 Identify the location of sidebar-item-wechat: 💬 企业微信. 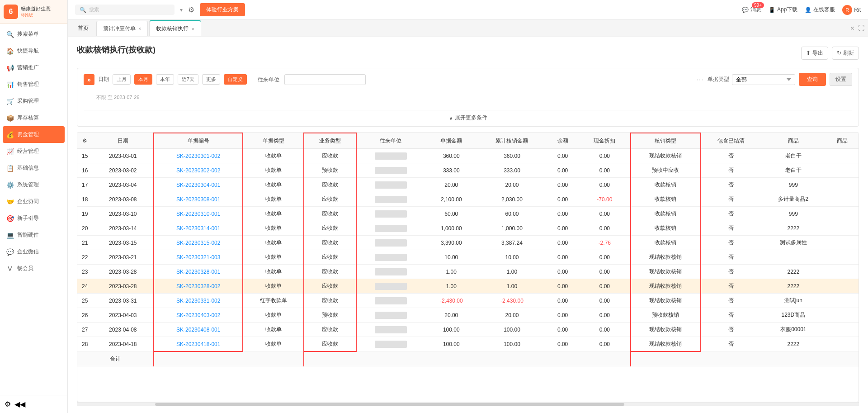
(33, 252).